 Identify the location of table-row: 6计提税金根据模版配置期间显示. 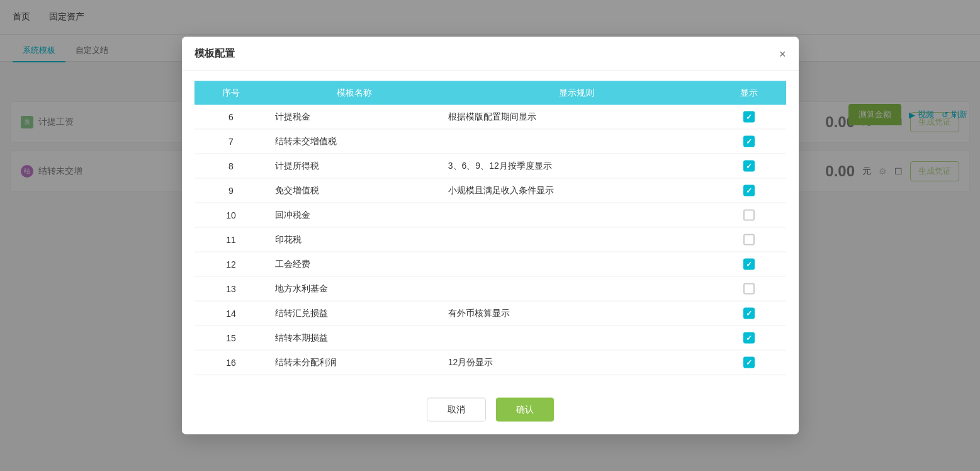
(490, 117).